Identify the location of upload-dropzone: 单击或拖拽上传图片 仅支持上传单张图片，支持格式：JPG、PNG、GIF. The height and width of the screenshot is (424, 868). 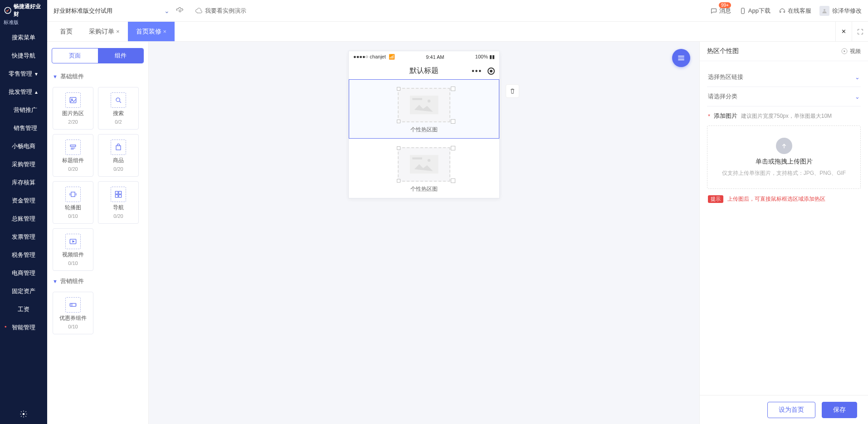
(784, 157).